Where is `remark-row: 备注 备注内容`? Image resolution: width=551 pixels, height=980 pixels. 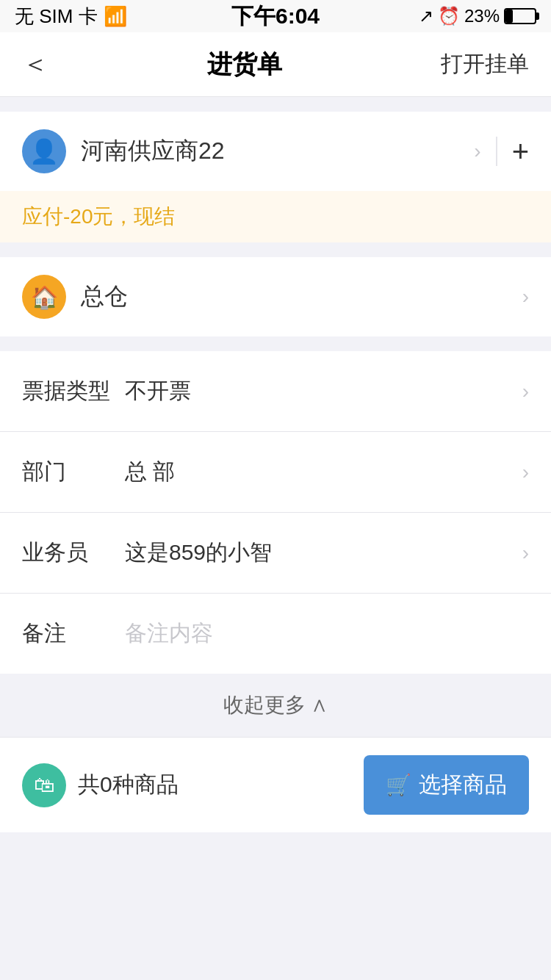 remark-row: 备注 备注内容 is located at coordinates (276, 633).